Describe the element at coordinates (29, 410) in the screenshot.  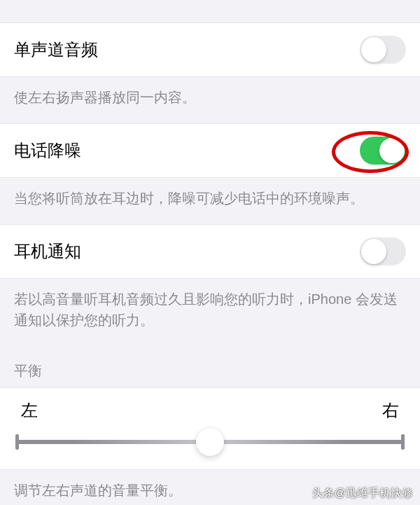
I see `balance-left-label: 左` at that location.